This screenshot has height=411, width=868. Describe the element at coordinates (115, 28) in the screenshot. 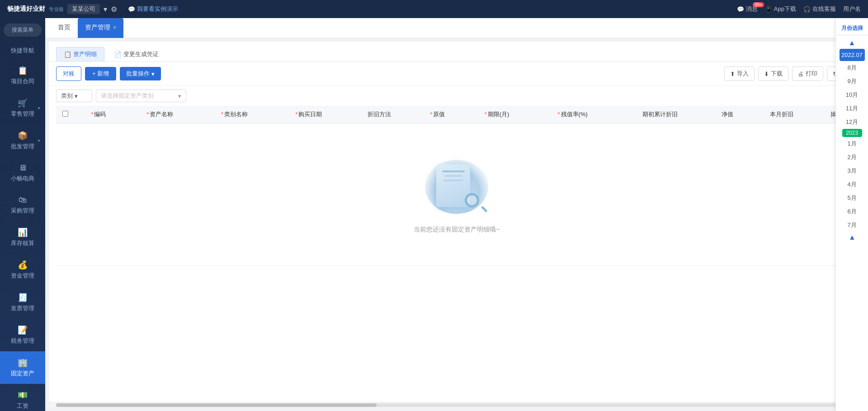

I see `tab-close-icon: ×` at that location.